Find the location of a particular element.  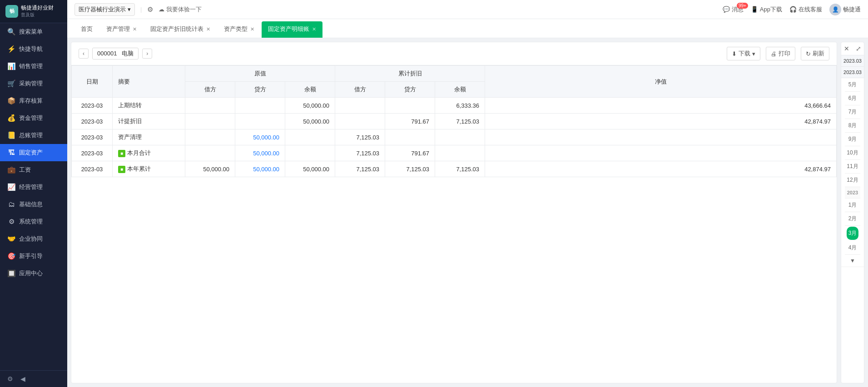

tab-fixed-asset-detail: 固定资产明细账 ✕ is located at coordinates (292, 30).